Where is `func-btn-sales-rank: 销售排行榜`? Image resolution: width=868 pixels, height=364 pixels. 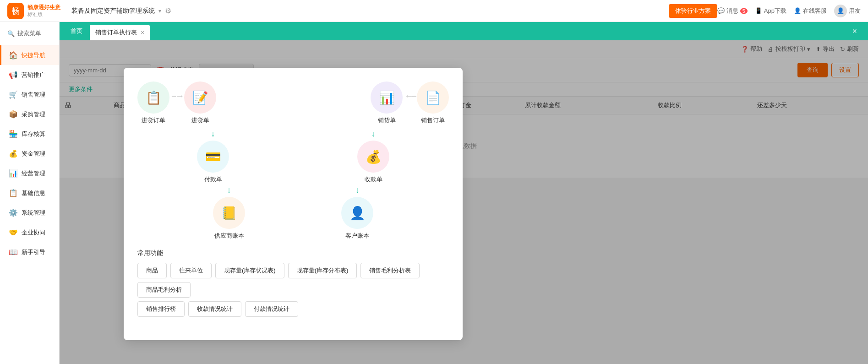 func-btn-sales-rank: 销售排行榜 is located at coordinates (161, 309).